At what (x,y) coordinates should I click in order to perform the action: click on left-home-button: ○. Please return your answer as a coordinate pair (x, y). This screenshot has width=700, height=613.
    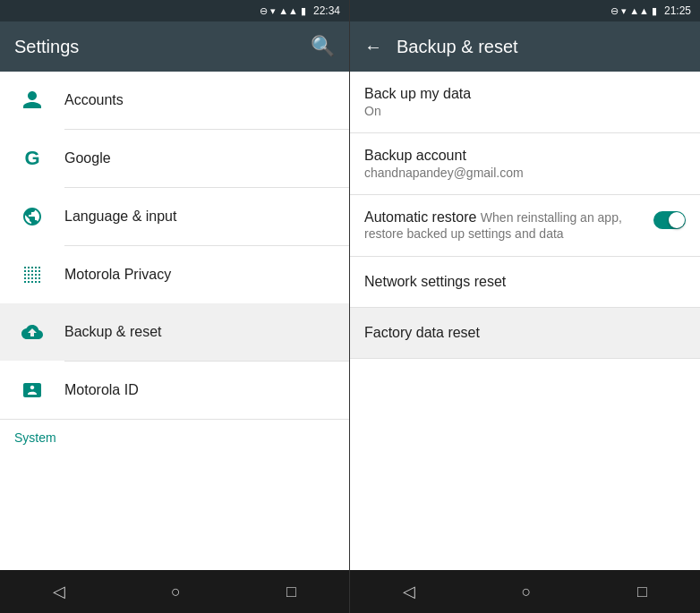
    Looking at the image, I should click on (175, 592).